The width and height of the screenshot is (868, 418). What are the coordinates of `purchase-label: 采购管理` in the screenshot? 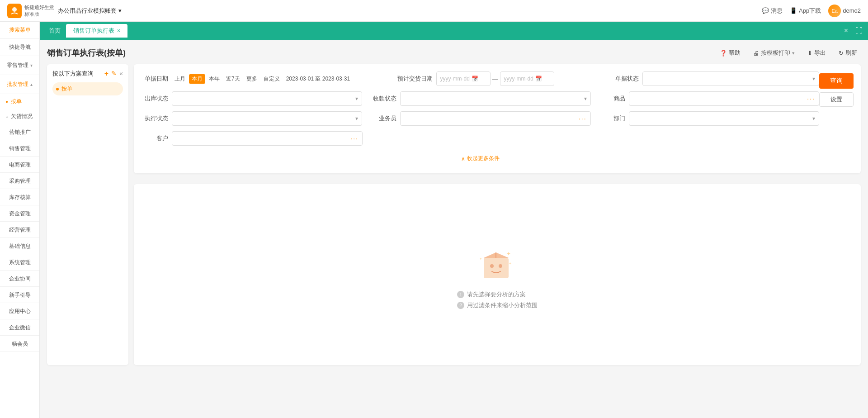 It's located at (20, 181).